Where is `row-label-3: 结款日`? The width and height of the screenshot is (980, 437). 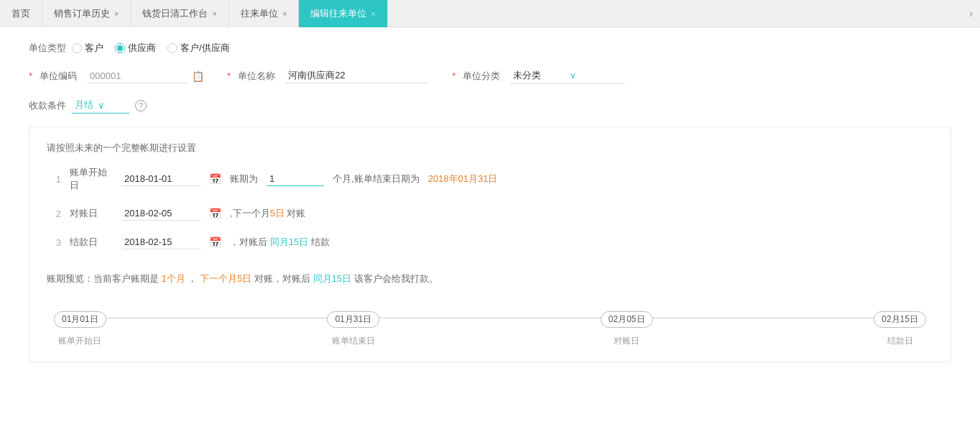 row-label-3: 结款日 is located at coordinates (91, 242).